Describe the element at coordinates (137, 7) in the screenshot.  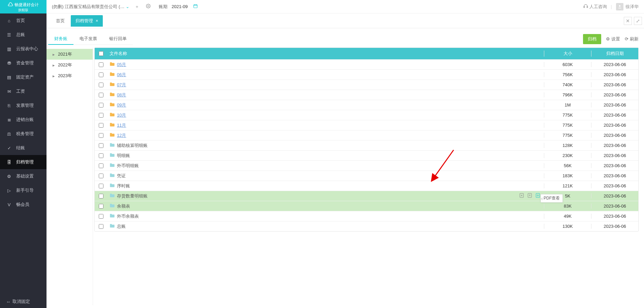
I see `add-company-button: ＋` at that location.